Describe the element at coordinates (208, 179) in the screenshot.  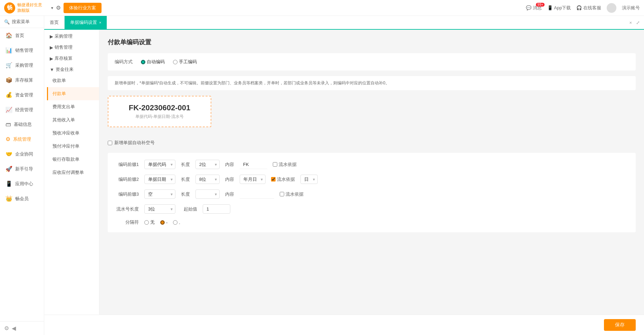
I see `length2-select-wrapper: 8位` at that location.